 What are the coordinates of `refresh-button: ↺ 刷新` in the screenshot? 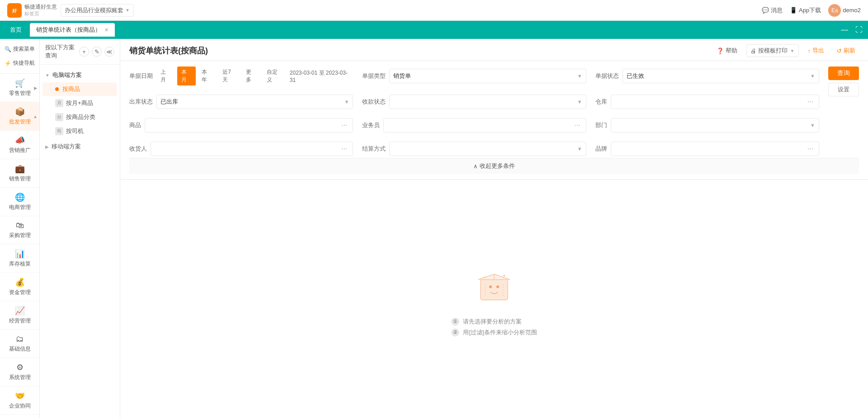 It's located at (846, 51).